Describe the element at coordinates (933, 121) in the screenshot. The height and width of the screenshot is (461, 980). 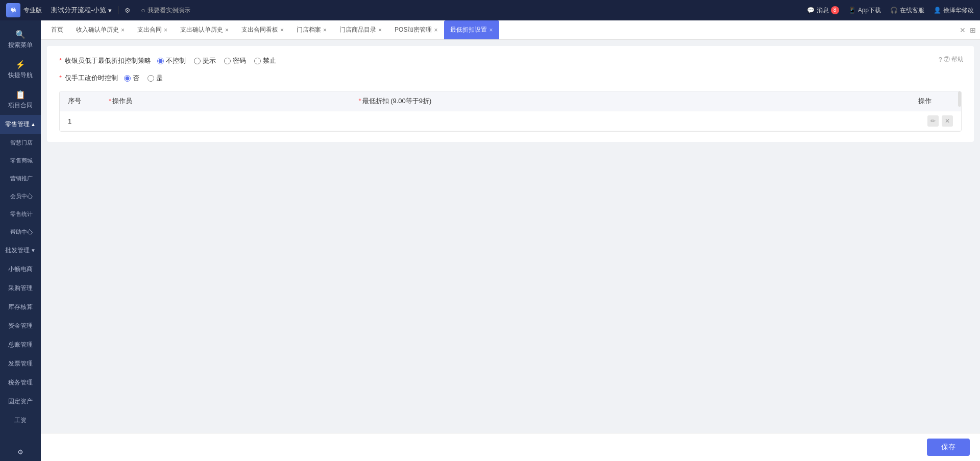
I see `edit-row-button: ✏` at that location.